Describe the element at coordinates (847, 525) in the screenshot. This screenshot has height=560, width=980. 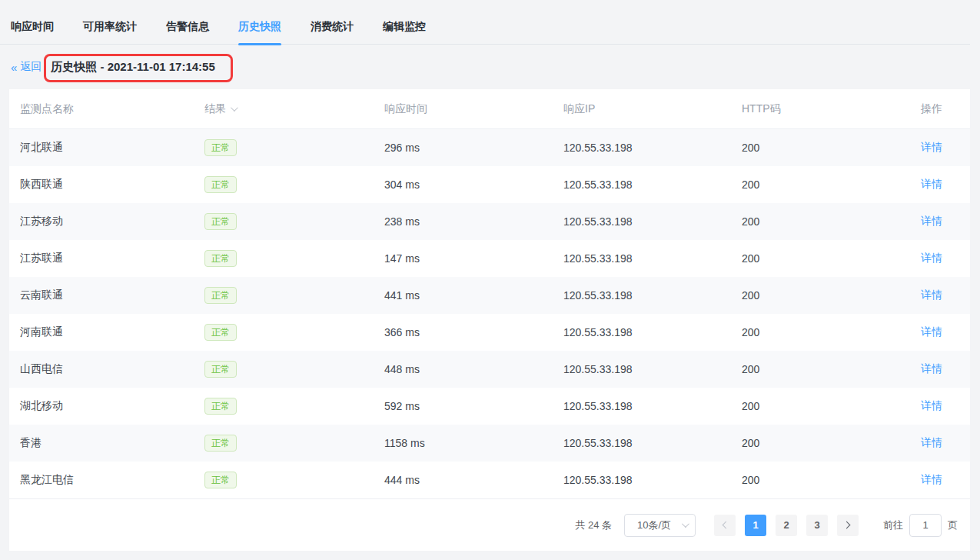
I see `chevron-right-icon` at that location.